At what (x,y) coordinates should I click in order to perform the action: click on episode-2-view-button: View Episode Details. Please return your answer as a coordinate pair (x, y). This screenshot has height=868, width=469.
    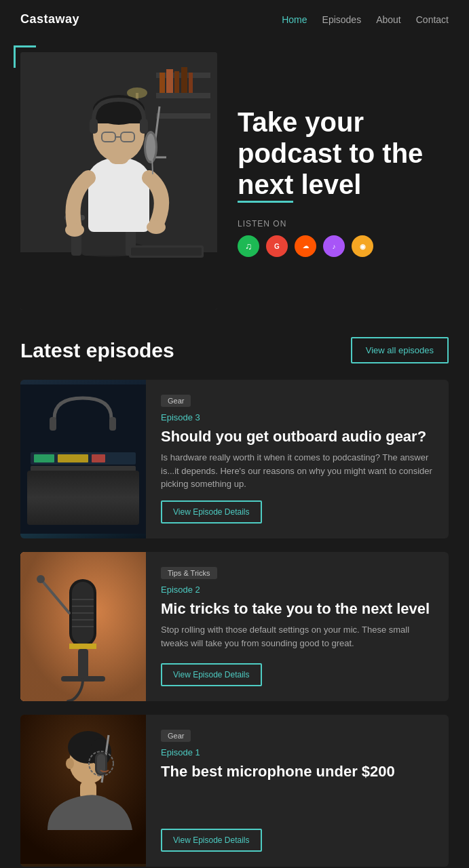
    Looking at the image, I should click on (212, 675).